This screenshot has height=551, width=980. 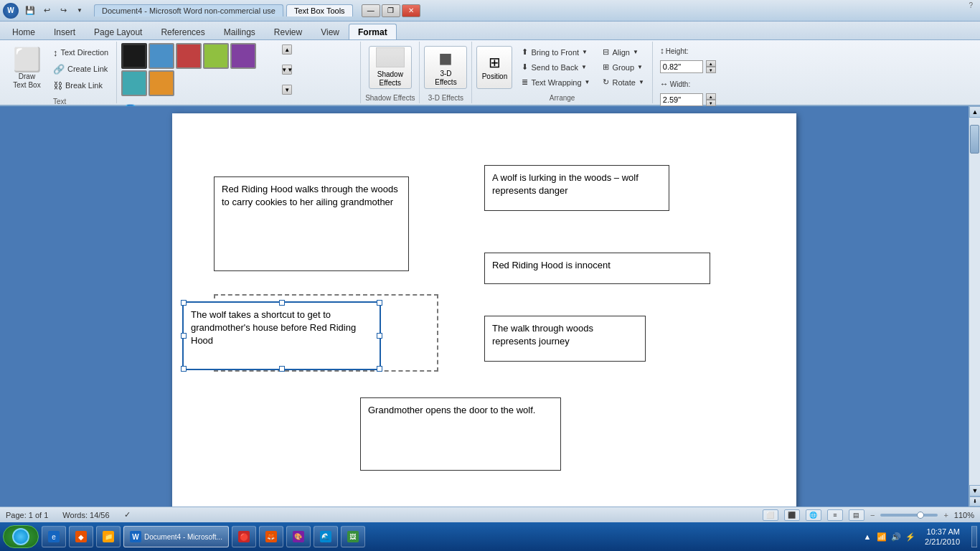 What do you see at coordinates (872, 515) in the screenshot?
I see `zoom-out-button: −` at bounding box center [872, 515].